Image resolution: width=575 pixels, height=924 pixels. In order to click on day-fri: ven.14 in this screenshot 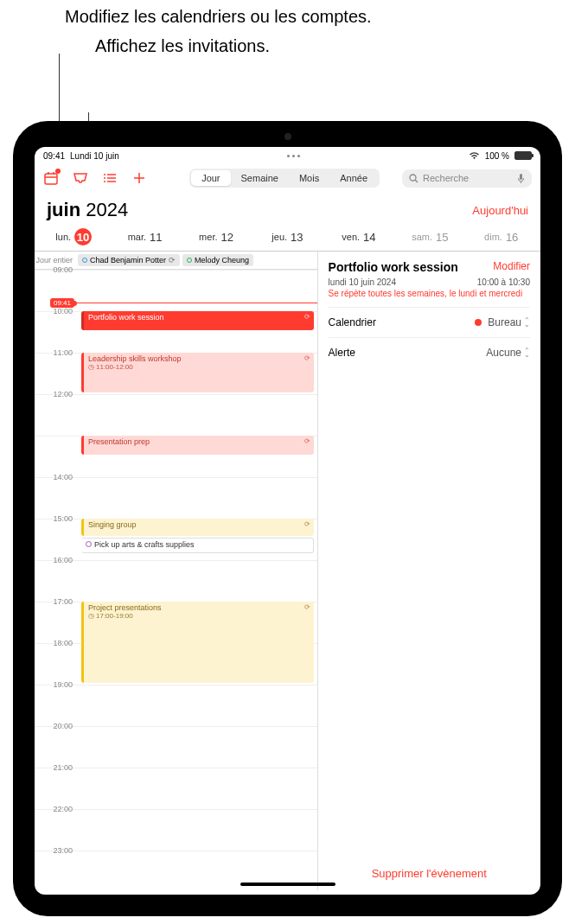, I will do `click(359, 237)`.